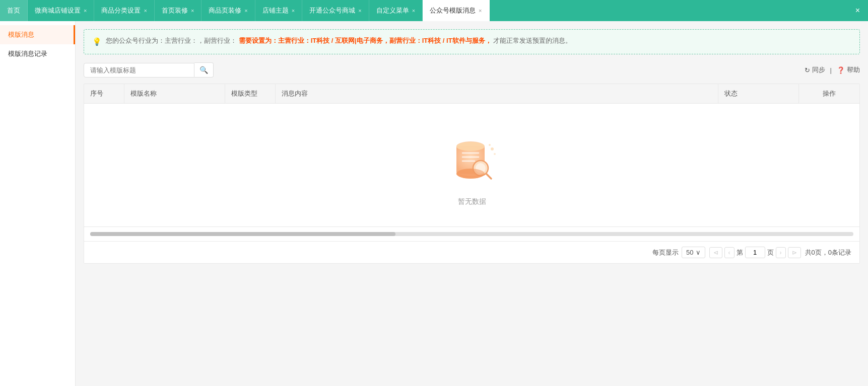  I want to click on col-header-seq: 序号, so click(104, 94).